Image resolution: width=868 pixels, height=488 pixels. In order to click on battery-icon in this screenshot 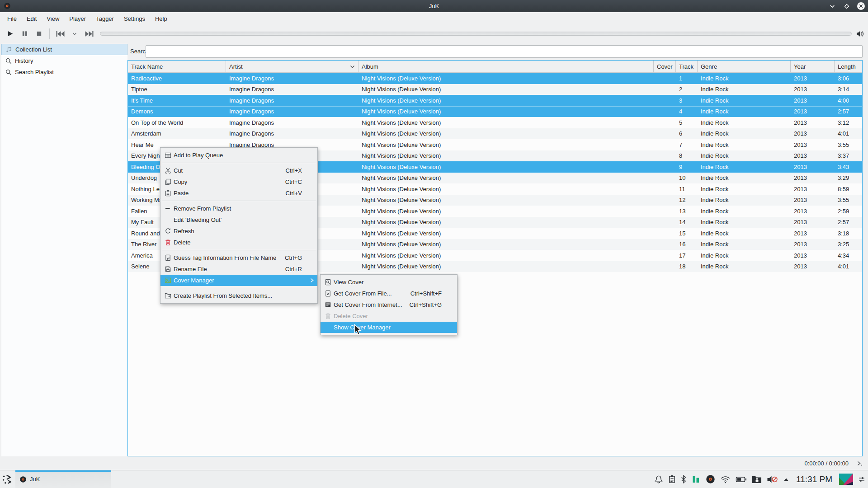, I will do `click(741, 479)`.